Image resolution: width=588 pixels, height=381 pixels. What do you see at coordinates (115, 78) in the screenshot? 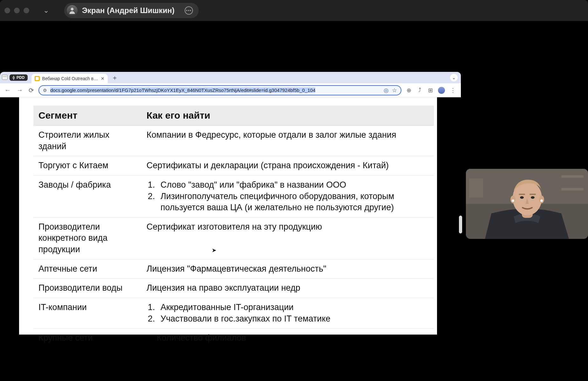
I see `new-tab-button: ＋` at bounding box center [115, 78].